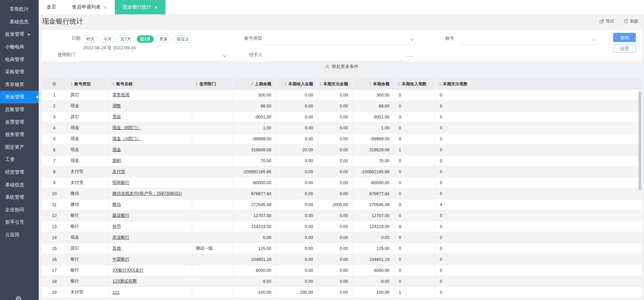  I want to click on date-pill-last-1-month: 近1月, so click(145, 39).